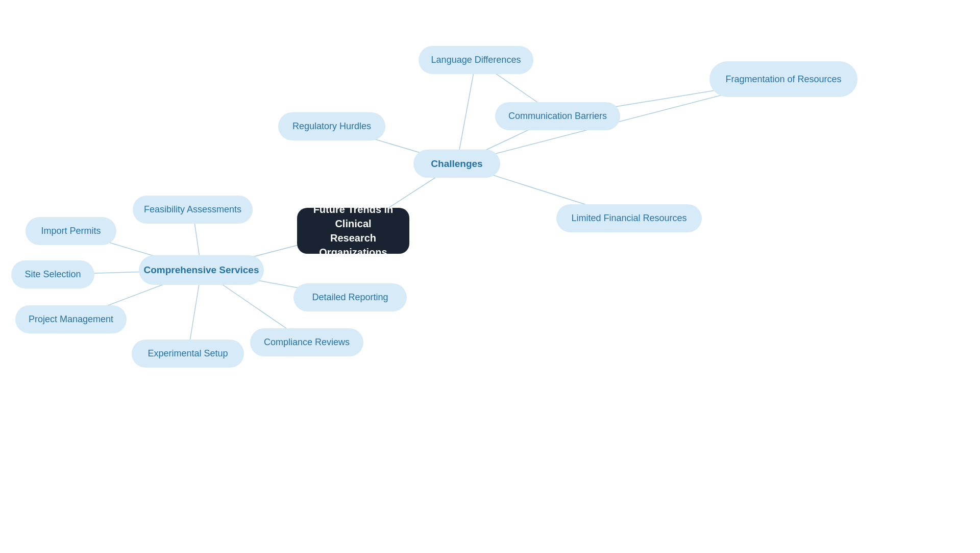 The image size is (980, 553). What do you see at coordinates (53, 275) in the screenshot?
I see `leaf-site-selection: Site Selection` at bounding box center [53, 275].